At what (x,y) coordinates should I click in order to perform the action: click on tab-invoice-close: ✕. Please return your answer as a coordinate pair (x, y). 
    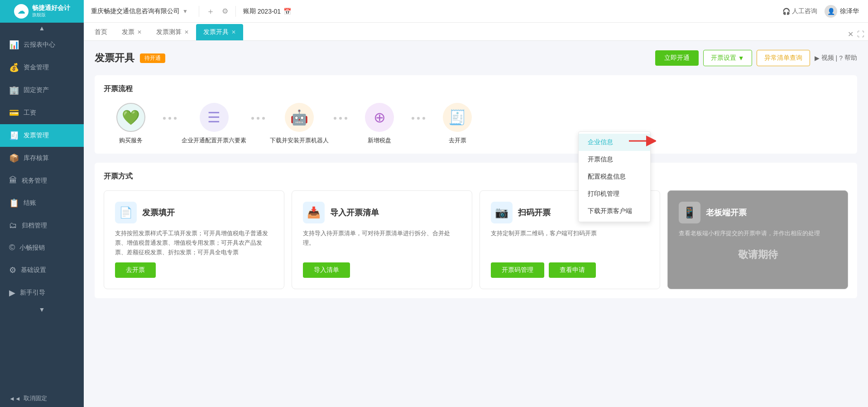
    Looking at the image, I should click on (139, 32).